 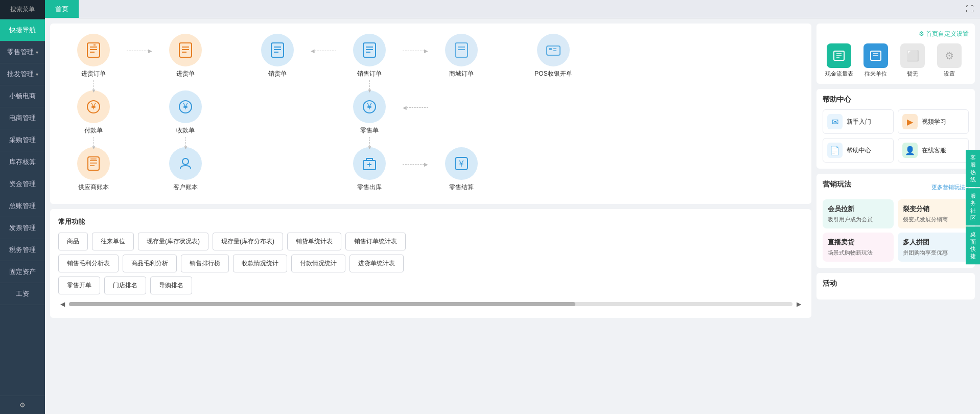 I want to click on mkt-title-liebian: 裂变分销, so click(x=933, y=209).